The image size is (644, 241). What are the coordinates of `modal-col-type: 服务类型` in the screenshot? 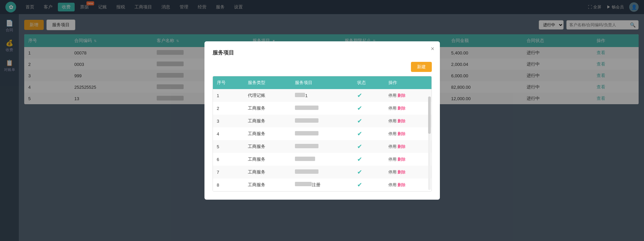 It's located at (267, 83).